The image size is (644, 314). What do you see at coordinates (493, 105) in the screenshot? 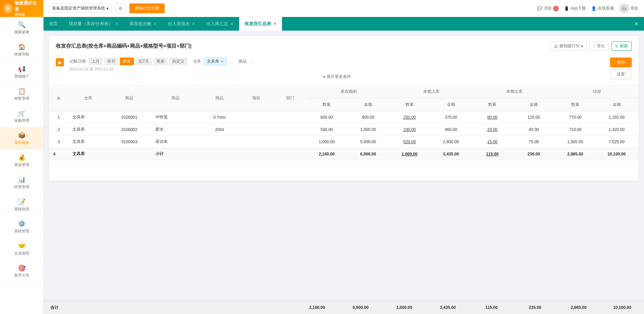
I see `col-out-qty-header: 数量` at bounding box center [493, 105].